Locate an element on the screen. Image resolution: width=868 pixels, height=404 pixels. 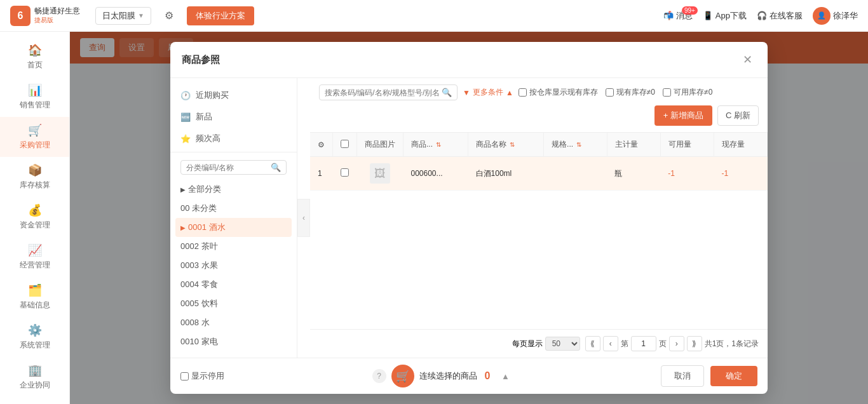
refresh-button: C 刷新 is located at coordinates (738, 116).